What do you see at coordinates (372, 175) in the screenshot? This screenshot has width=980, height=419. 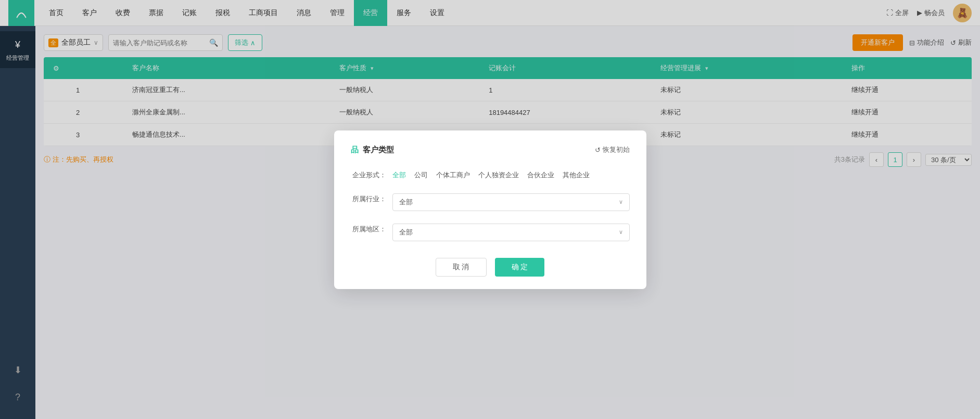 I see `enterprise-form-label: 企业形式：` at bounding box center [372, 175].